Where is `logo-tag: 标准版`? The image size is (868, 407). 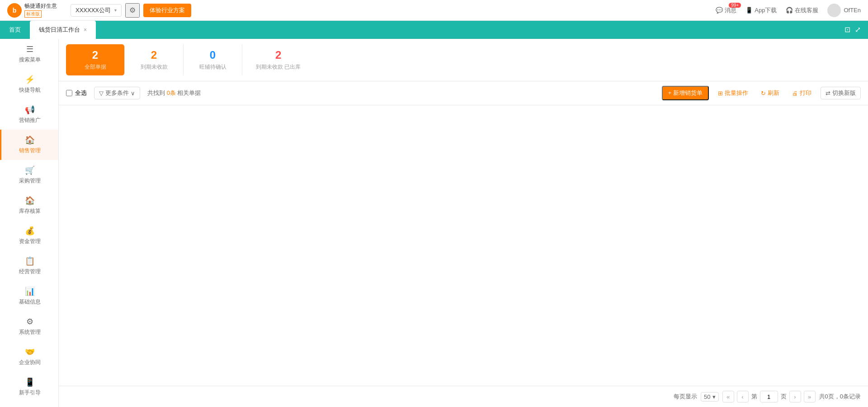
logo-tag: 标准版 is located at coordinates (33, 14).